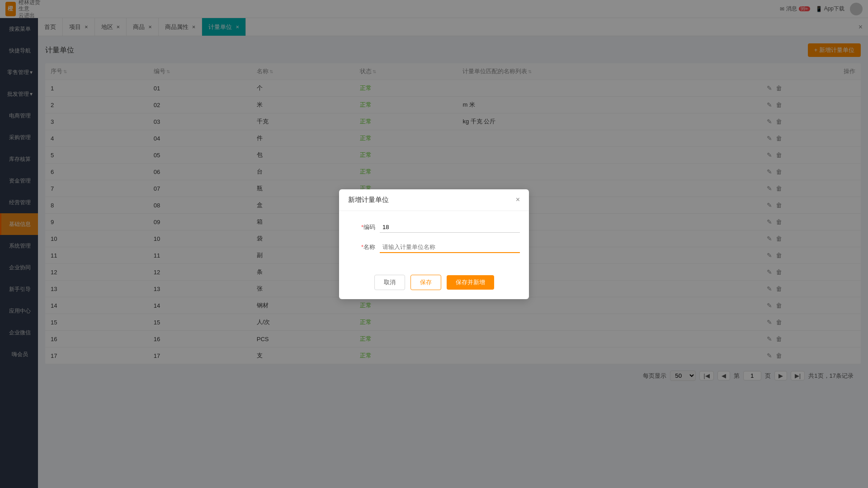  What do you see at coordinates (434, 248) in the screenshot?
I see `form-row-name: *名称` at bounding box center [434, 248].